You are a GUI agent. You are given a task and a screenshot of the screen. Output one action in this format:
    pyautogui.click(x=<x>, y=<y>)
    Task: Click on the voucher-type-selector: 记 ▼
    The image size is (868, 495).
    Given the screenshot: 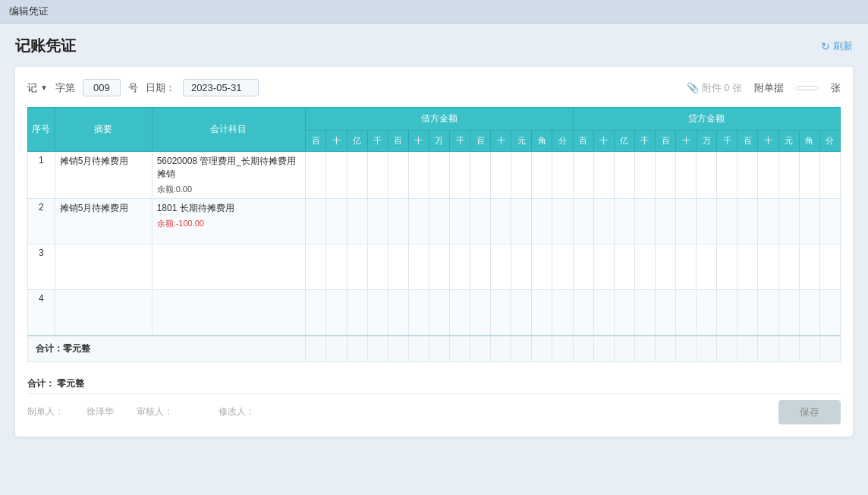 What is the action you would take?
    pyautogui.click(x=38, y=88)
    